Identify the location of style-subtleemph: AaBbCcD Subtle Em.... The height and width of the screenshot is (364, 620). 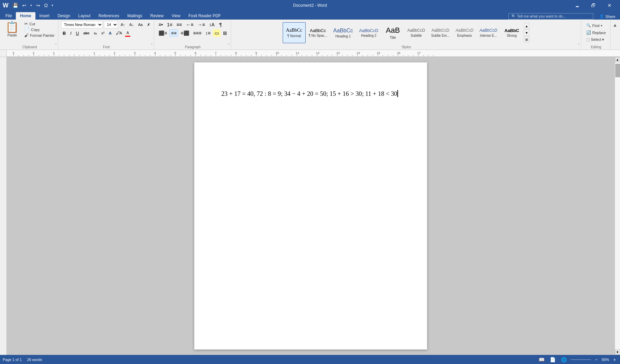
(440, 33).